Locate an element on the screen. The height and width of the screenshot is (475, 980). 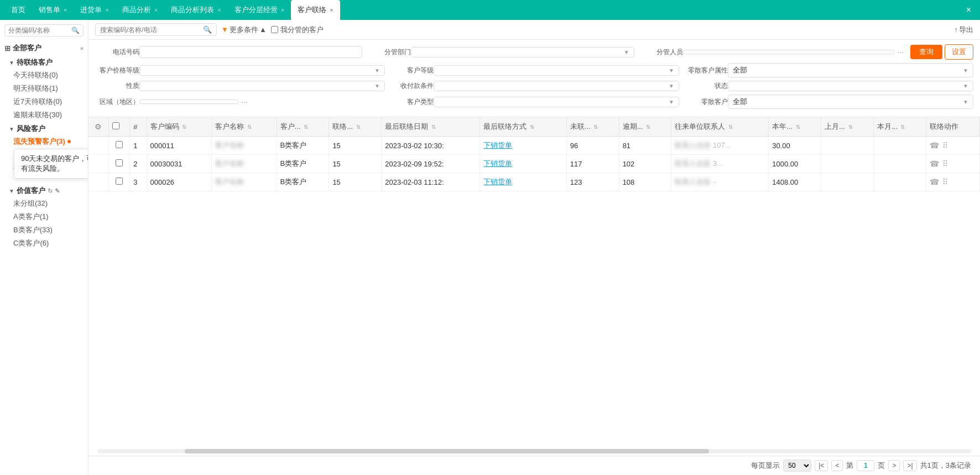
close-customer-contact-tab: × is located at coordinates (331, 10).